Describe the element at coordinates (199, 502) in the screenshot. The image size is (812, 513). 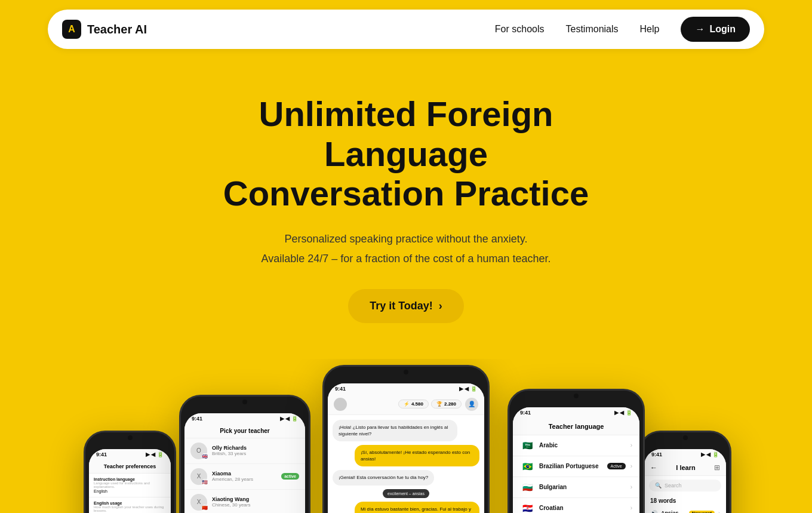
I see `teacher-avatar: X 🇨🇳` at that location.